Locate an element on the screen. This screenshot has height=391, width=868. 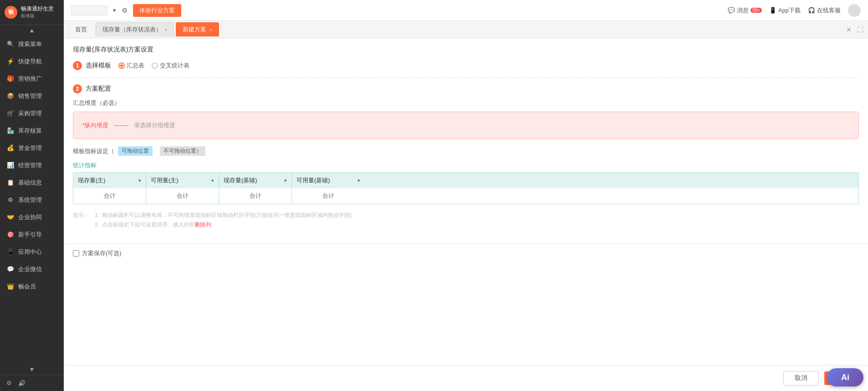
sidebar-item-operation: 📊 经营管理 is located at coordinates (32, 165).